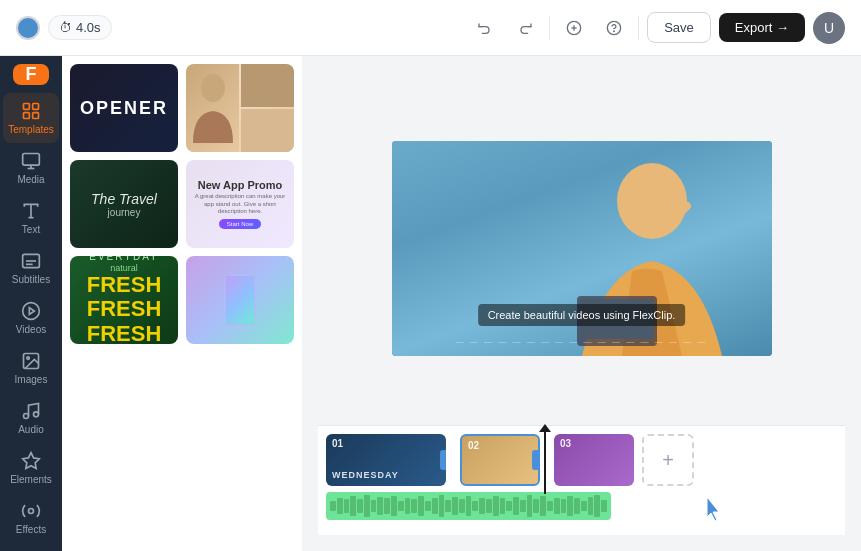 This screenshot has height=551, width=861. What do you see at coordinates (240, 300) in the screenshot?
I see `template-card-phone` at bounding box center [240, 300].